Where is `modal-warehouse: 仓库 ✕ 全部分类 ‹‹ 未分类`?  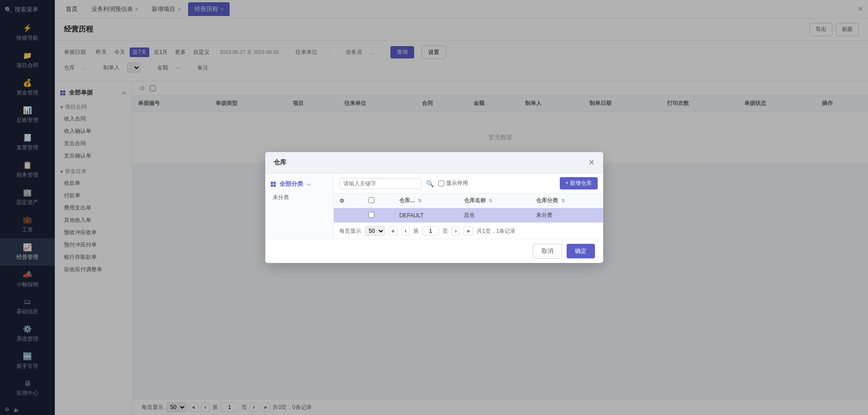 modal-warehouse: 仓库 ✕ 全部分类 ‹‹ 未分类 is located at coordinates (434, 207).